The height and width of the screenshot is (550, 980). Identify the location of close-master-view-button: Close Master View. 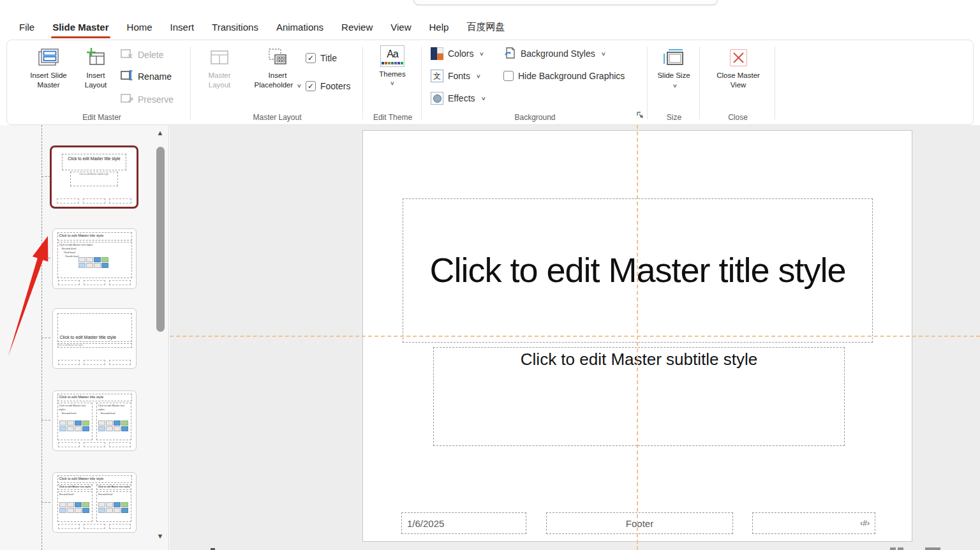
(738, 68).